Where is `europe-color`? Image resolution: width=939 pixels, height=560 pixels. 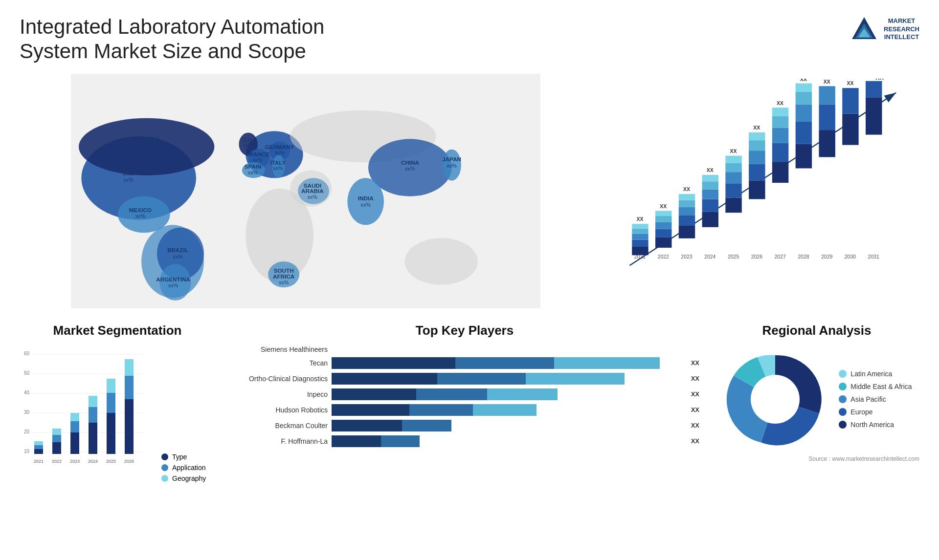
europe-color is located at coordinates (843, 412).